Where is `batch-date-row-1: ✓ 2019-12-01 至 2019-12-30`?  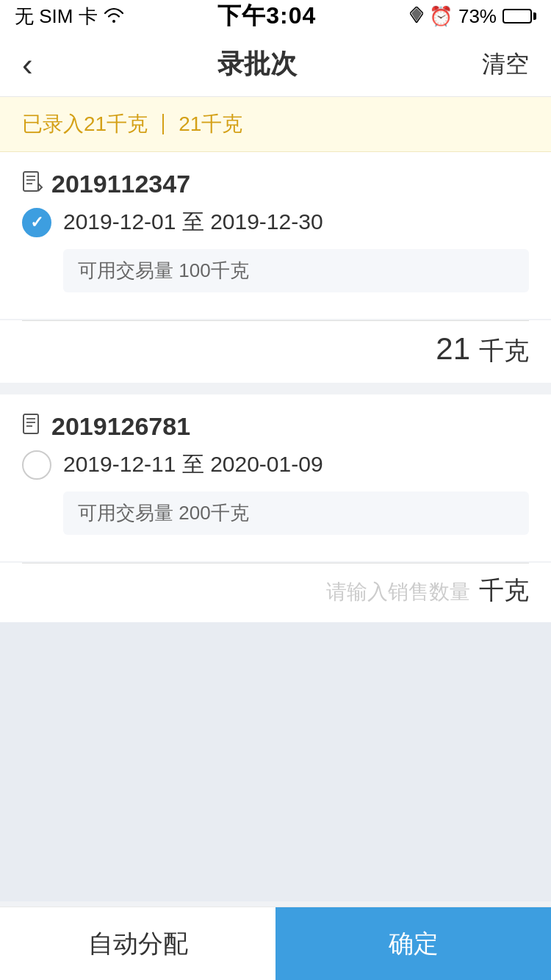 batch-date-row-1: ✓ 2019-12-01 至 2019-12-30 is located at coordinates (276, 222).